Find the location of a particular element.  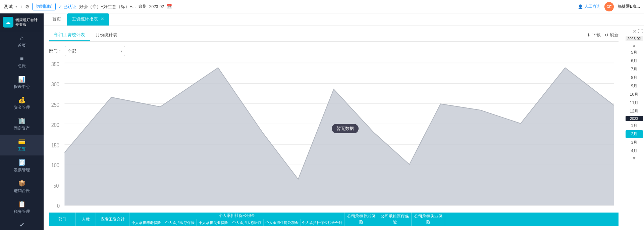

download-button: ⬇ 下载 is located at coordinates (594, 35).